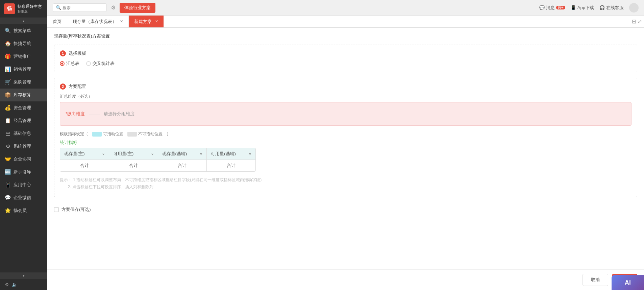 This screenshot has width=644, height=290. Describe the element at coordinates (145, 134) in the screenshot. I see `indicator-non-draggable-badge: 不可拖动位置` at that location.